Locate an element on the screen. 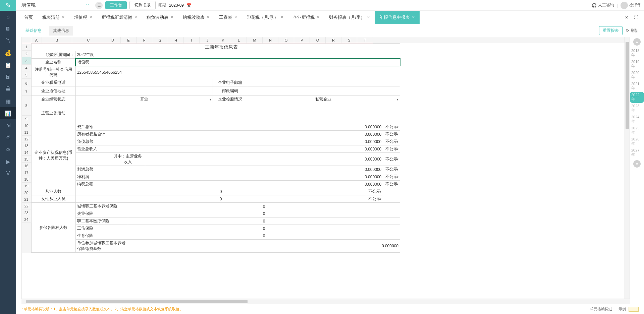  year-item: 2024年 is located at coordinates (637, 119).